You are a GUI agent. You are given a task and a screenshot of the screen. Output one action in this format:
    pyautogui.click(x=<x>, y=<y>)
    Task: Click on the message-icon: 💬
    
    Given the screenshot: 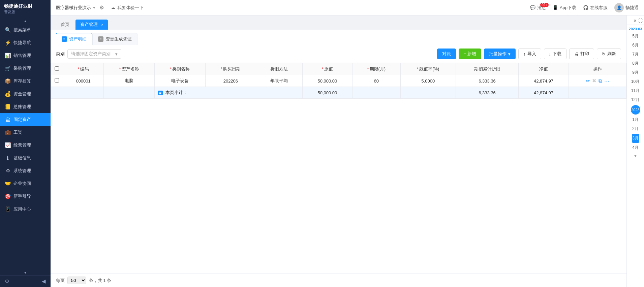 What is the action you would take?
    pyautogui.click(x=533, y=7)
    